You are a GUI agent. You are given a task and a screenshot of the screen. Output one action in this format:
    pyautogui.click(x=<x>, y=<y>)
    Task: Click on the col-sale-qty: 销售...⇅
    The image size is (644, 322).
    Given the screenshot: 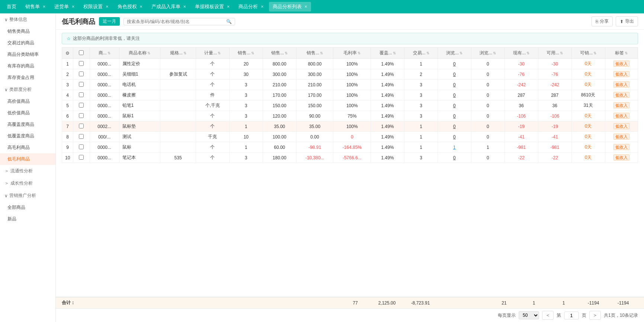 What is the action you would take?
    pyautogui.click(x=246, y=53)
    